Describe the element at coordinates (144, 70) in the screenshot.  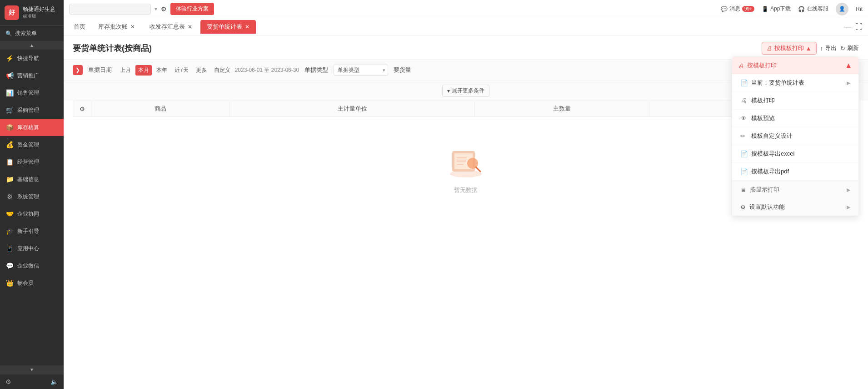
I see `date-btn-this-month: 本月` at that location.